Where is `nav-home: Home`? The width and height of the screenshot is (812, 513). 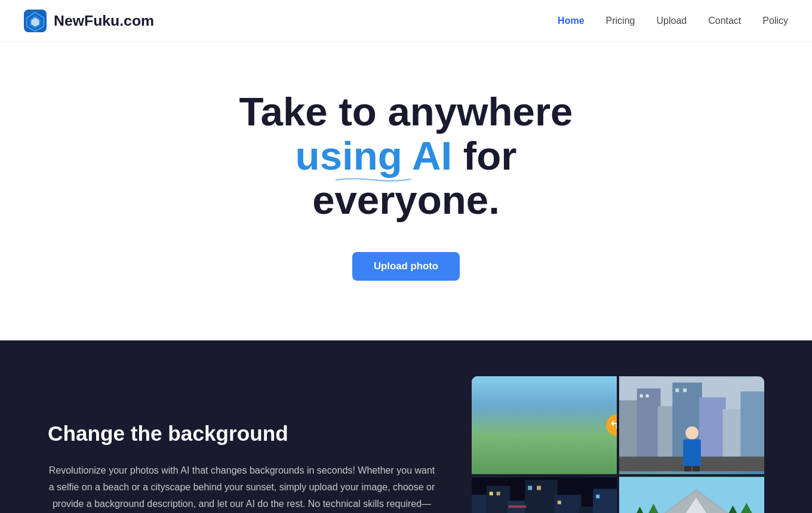
nav-home: Home is located at coordinates (571, 20).